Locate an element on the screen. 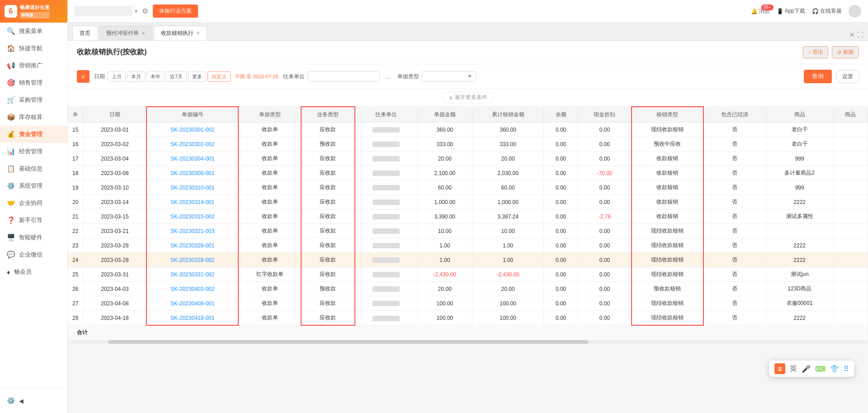  sidebar-item-search: 🔍 搜索菜单 is located at coordinates (33, 31).